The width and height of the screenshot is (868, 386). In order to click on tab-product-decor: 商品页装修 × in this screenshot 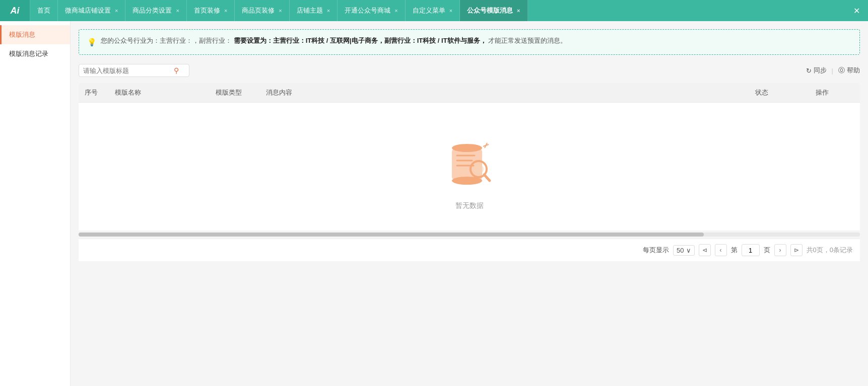, I will do `click(262, 11)`.